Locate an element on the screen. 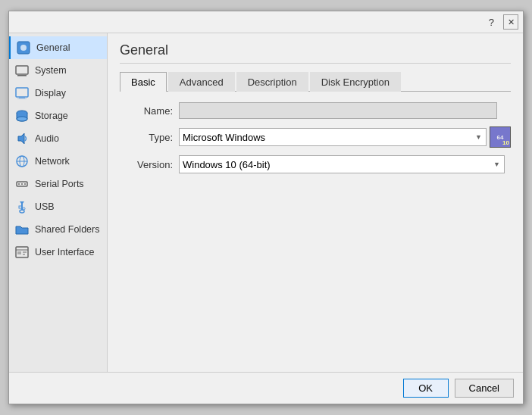 Image resolution: width=532 pixels, height=415 pixels. user-interface-icon is located at coordinates (22, 252).